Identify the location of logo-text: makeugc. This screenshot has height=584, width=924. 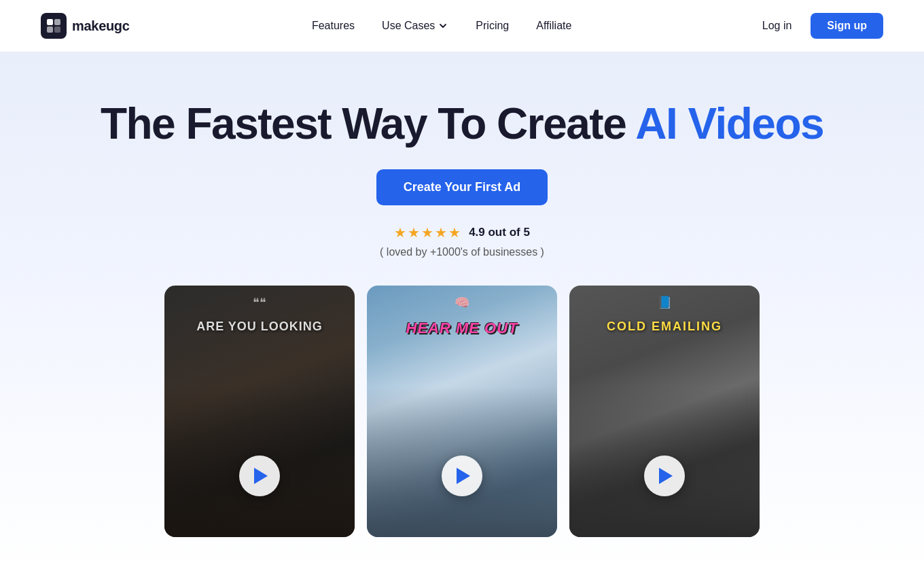
(101, 26).